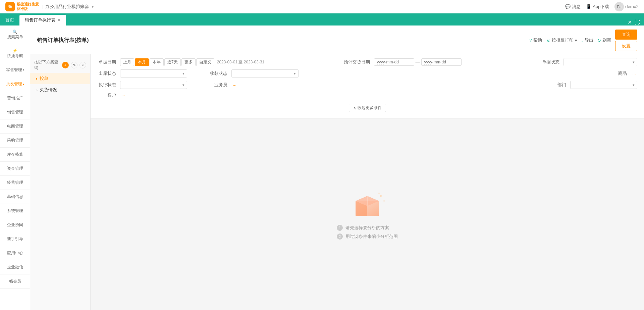 The width and height of the screenshot is (644, 310). What do you see at coordinates (235, 85) in the screenshot?
I see `salesperson-picker-btn: ···` at bounding box center [235, 85].